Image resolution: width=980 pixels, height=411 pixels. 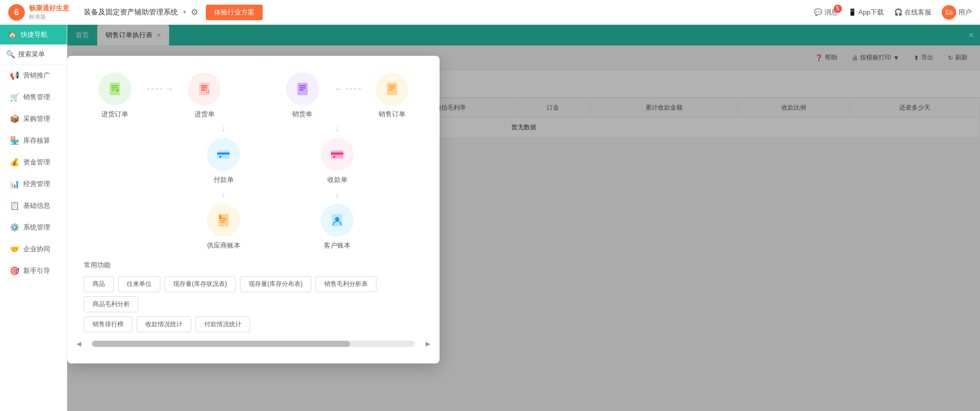 What do you see at coordinates (866, 12) in the screenshot?
I see `app-download-button: 📱 App下载` at bounding box center [866, 12].